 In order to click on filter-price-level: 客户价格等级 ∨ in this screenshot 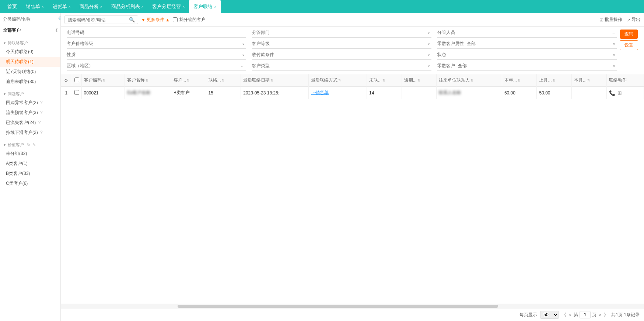, I will do `click(156, 45)`.